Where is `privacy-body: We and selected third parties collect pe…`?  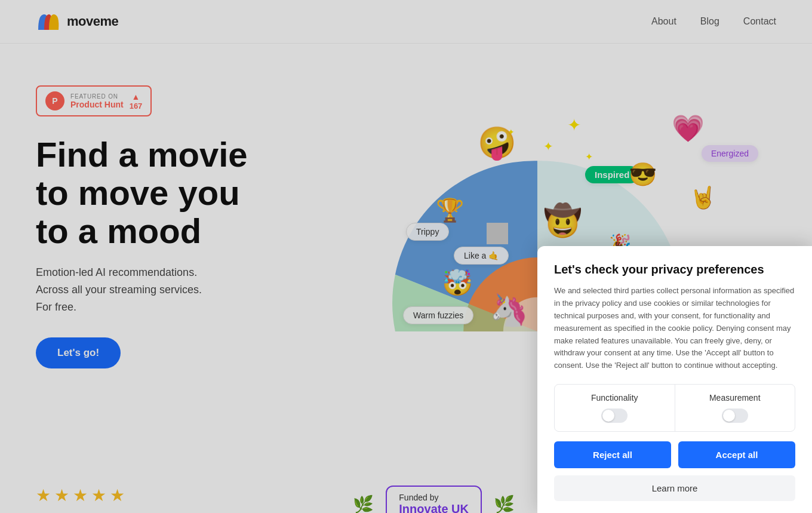
privacy-body: We and selected third parties collect pe… is located at coordinates (675, 328).